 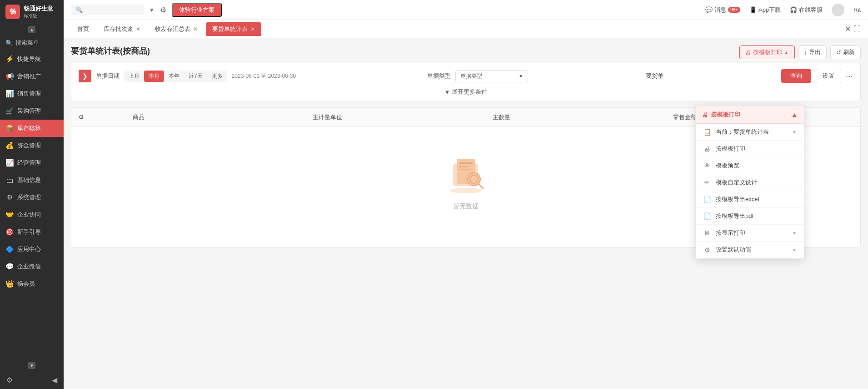 I want to click on topbar-username: Rit, so click(x=857, y=10).